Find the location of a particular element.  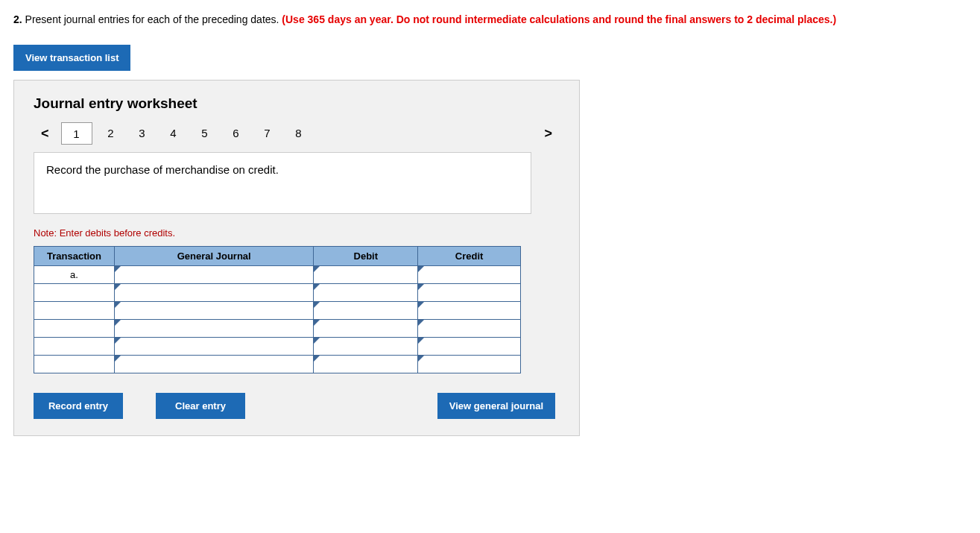

pager-next-icon: > is located at coordinates (549, 134).